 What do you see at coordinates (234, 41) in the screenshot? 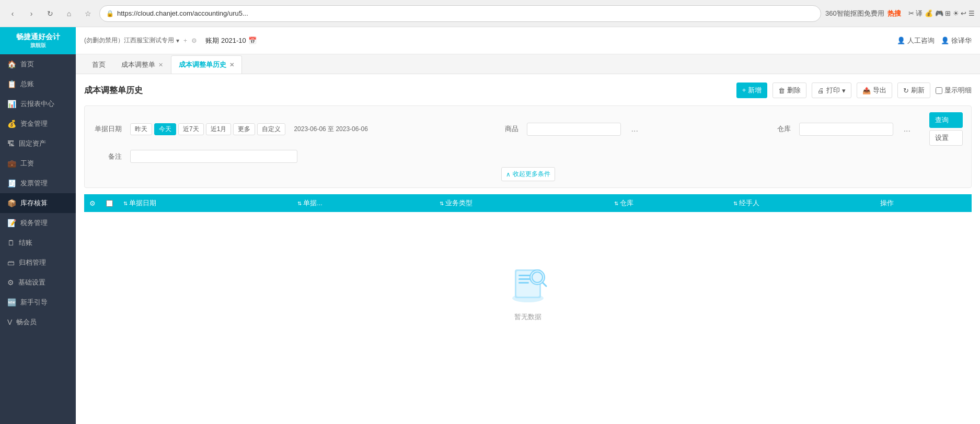
I see `period-value: 2021-10` at bounding box center [234, 41].